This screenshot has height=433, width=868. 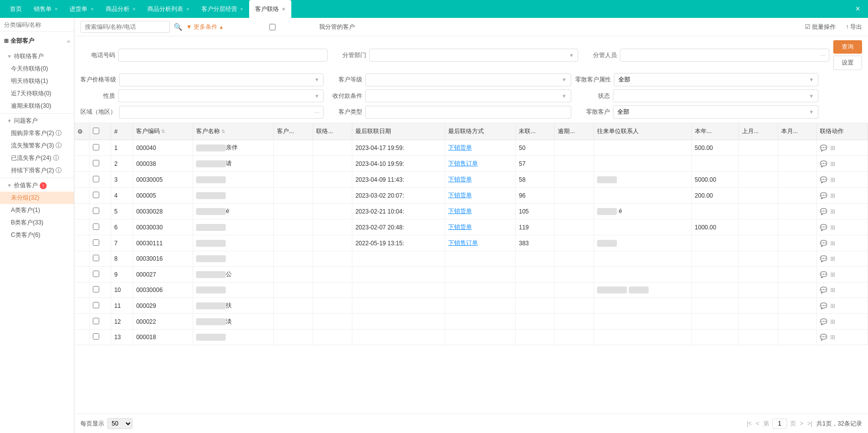 What do you see at coordinates (725, 55) in the screenshot?
I see `manager-input: ···` at bounding box center [725, 55].